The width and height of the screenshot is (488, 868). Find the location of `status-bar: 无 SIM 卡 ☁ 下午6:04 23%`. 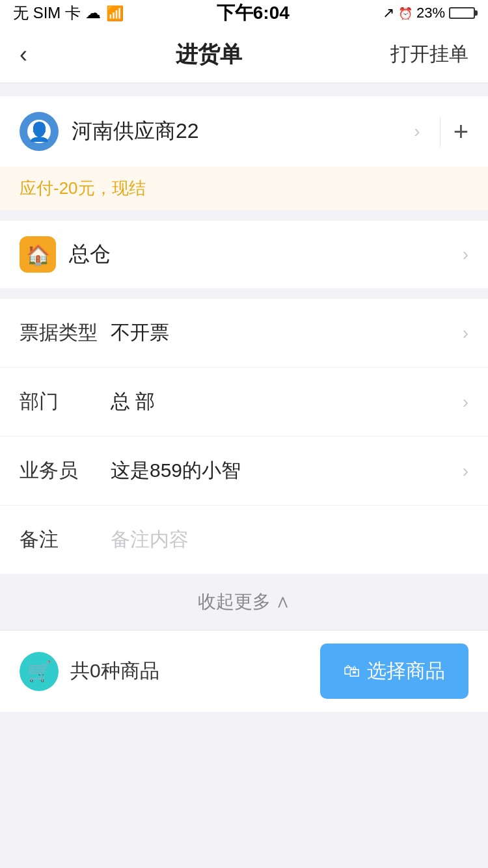

status-bar: 无 SIM 卡 ☁ 下午6:04 23% is located at coordinates (244, 13).